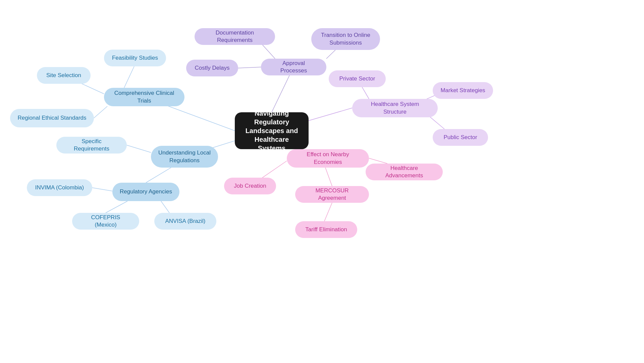 The width and height of the screenshot is (644, 363). What do you see at coordinates (144, 97) in the screenshot?
I see `comprehensive-clinical-trials-node: Comprehensive Clinical Trials` at bounding box center [144, 97].